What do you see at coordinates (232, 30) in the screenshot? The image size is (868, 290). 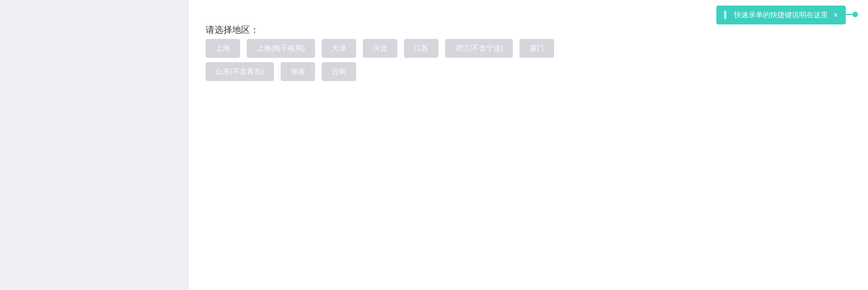 I see `page-label: 请选择地区：` at bounding box center [232, 30].